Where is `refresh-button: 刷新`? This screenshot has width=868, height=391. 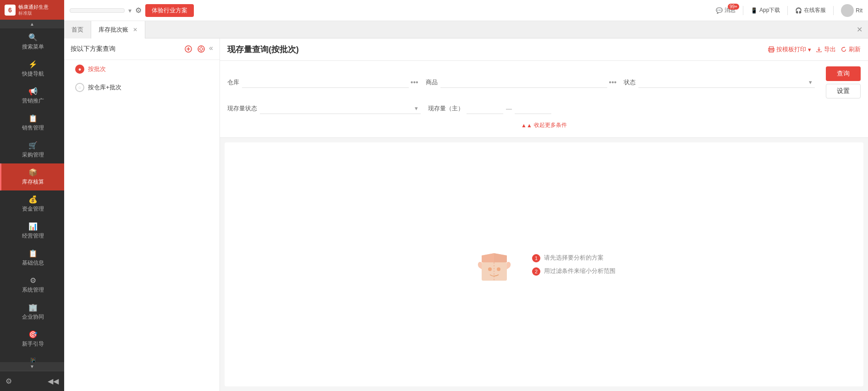 refresh-button: 刷新 is located at coordinates (851, 49).